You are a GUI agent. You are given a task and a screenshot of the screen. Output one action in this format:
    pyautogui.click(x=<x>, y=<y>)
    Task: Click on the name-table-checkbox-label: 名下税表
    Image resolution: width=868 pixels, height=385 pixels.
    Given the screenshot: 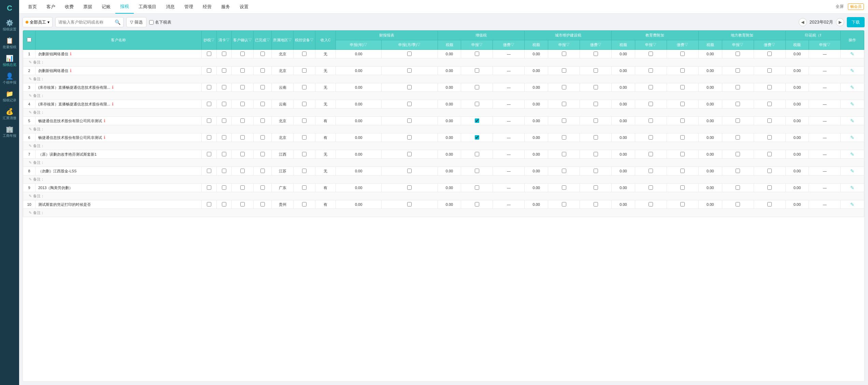 What is the action you would take?
    pyautogui.click(x=160, y=23)
    